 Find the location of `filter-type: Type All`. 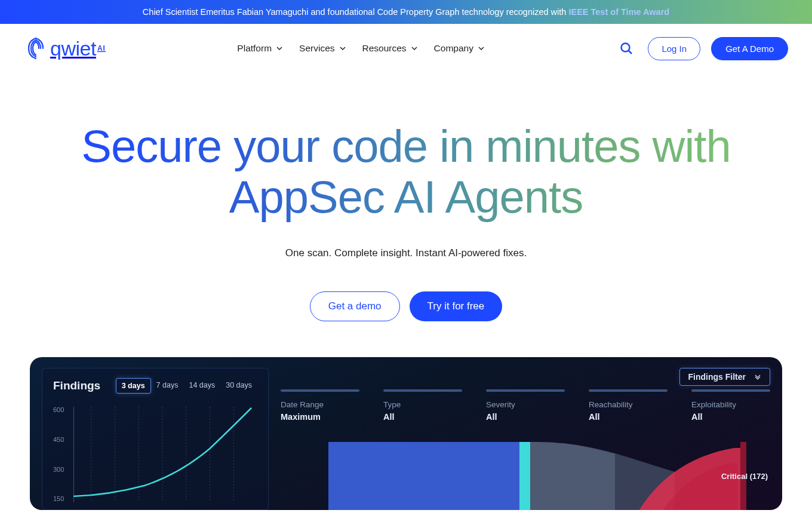

filter-type: Type All is located at coordinates (423, 406).